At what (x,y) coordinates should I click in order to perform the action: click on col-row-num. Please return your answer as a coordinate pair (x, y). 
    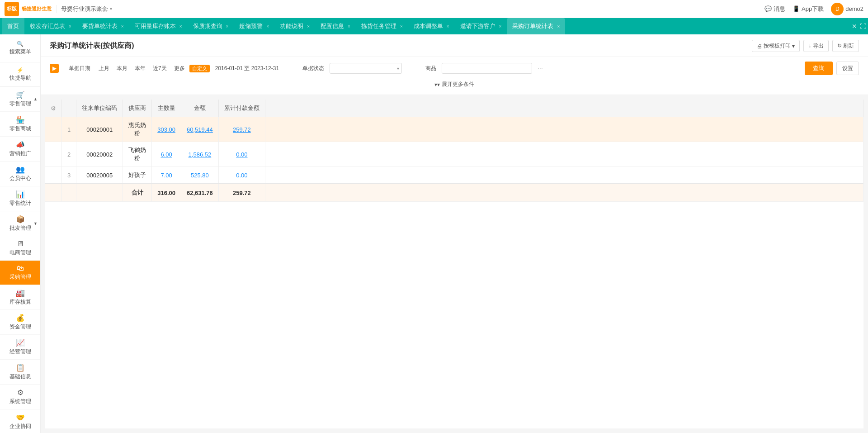
    Looking at the image, I should click on (69, 109).